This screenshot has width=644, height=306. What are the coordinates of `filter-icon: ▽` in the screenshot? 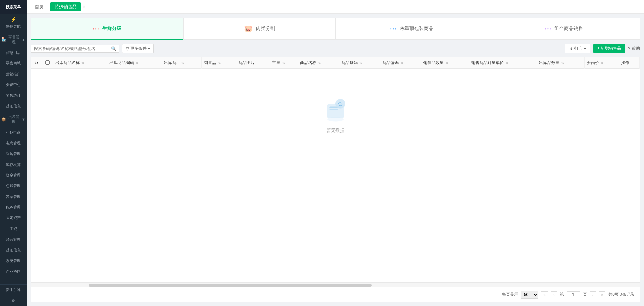 It's located at (128, 49).